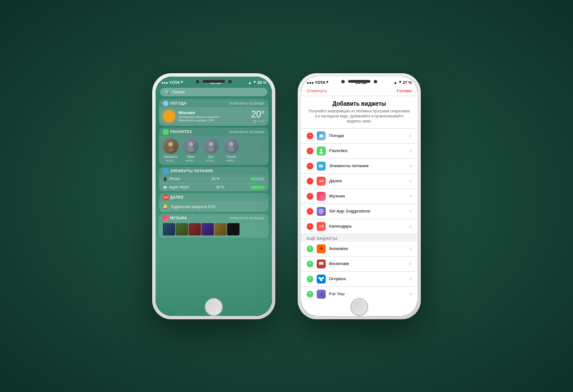 The width and height of the screenshot is (573, 392). Describe the element at coordinates (214, 207) in the screenshot. I see `dalee-row: 🔔 Будильник завтра в 8:20` at that location.